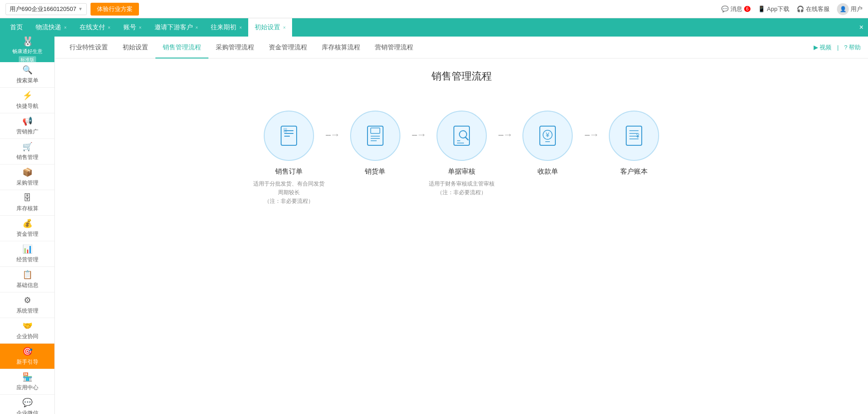  Describe the element at coordinates (375, 136) in the screenshot. I see `flow-circle-delivery` at that location.